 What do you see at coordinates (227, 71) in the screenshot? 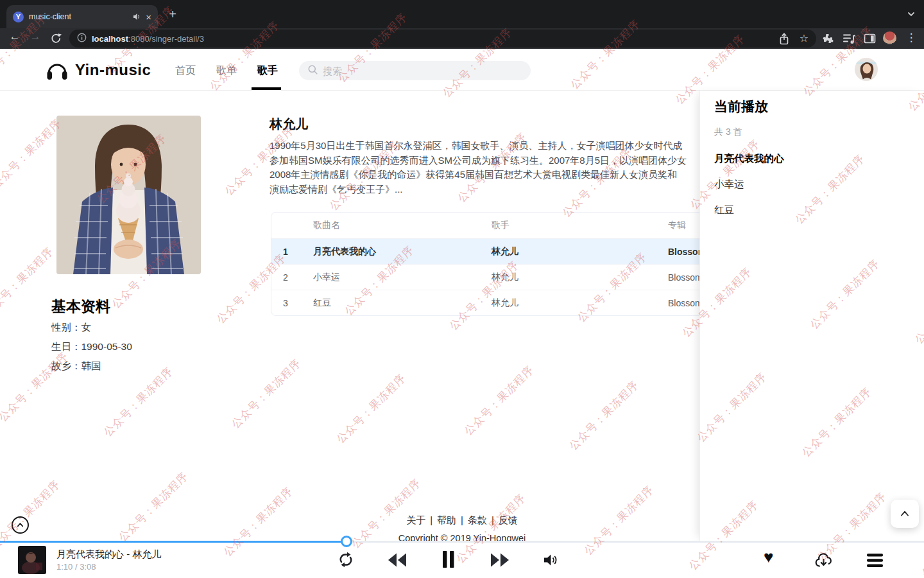
I see `nav-item-playlists: 歌单` at bounding box center [227, 71].